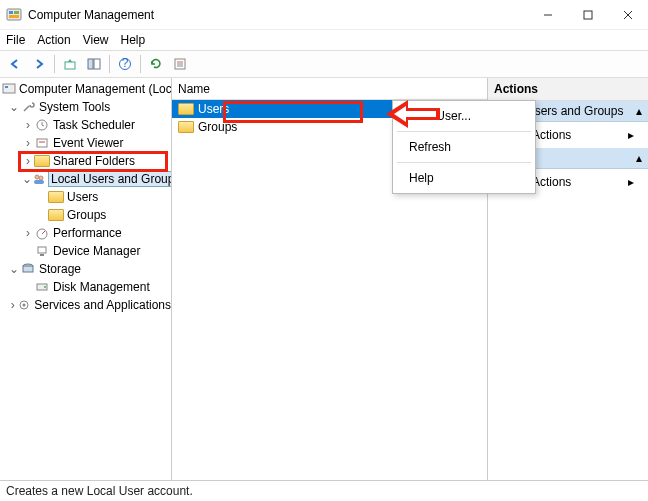  I want to click on menu-view: View, so click(96, 40).